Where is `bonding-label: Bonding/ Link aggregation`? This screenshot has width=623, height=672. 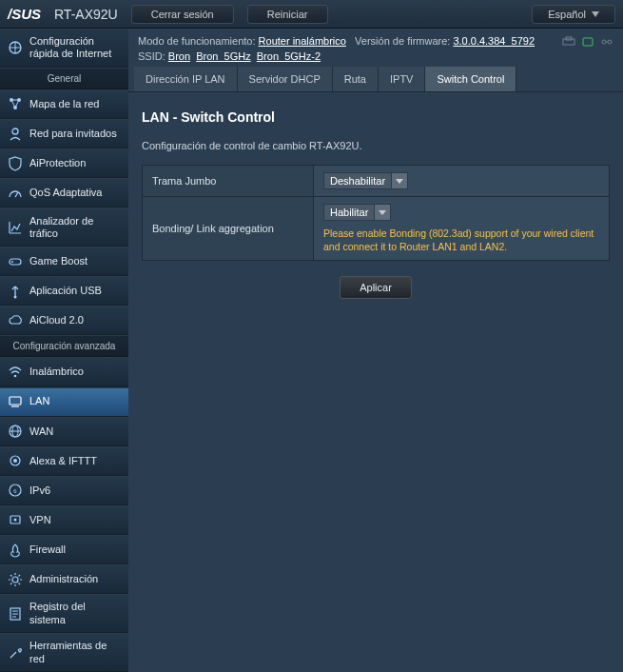
bonding-label: Bonding/ Link aggregation is located at coordinates (228, 228).